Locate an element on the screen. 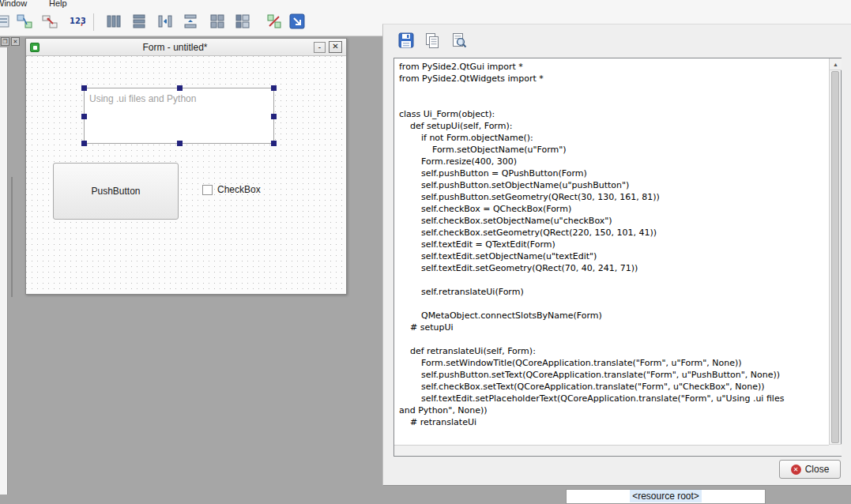 Image resolution: width=851 pixels, height=504 pixels. find-icon is located at coordinates (459, 40).